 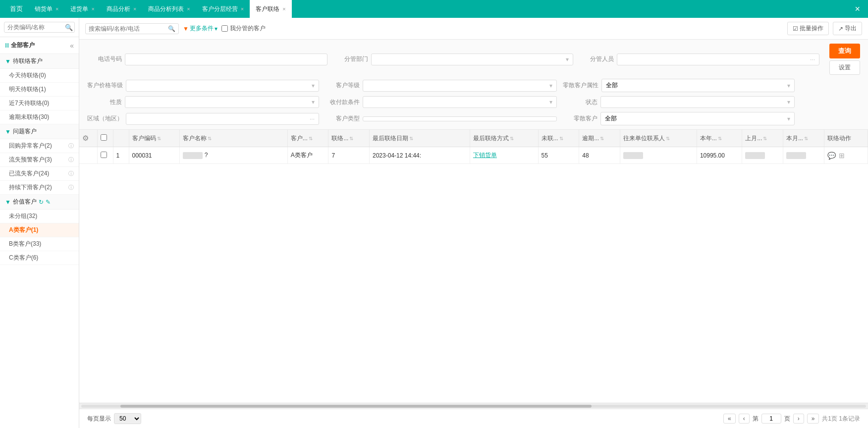 I want to click on region-label: 区域（地区）, so click(x=105, y=119).